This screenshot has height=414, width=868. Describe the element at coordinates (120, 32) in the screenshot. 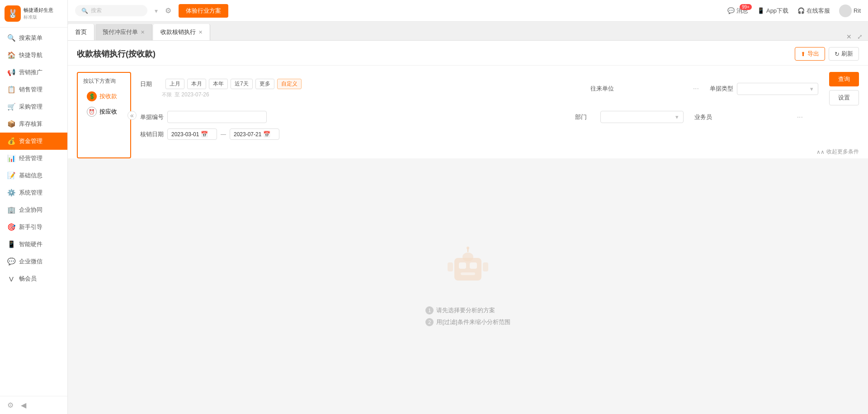

I see `tab-prepay-label: 预付冲应付单` at that location.